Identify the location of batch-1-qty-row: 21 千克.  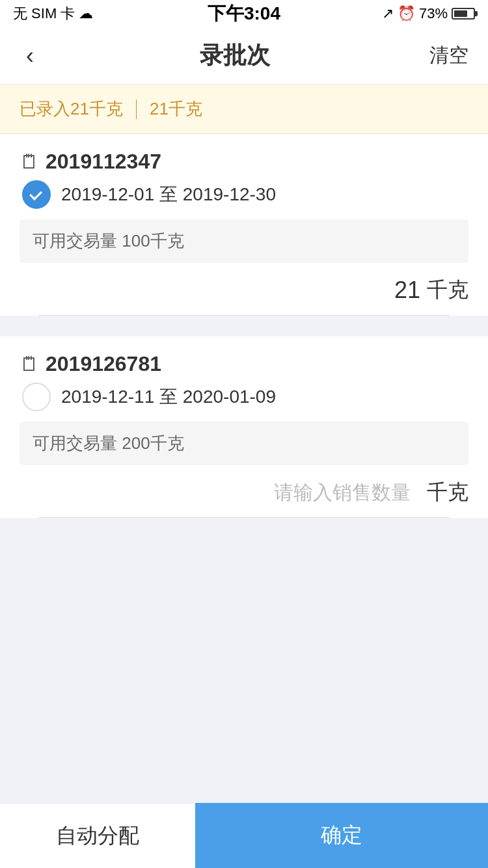
(244, 284).